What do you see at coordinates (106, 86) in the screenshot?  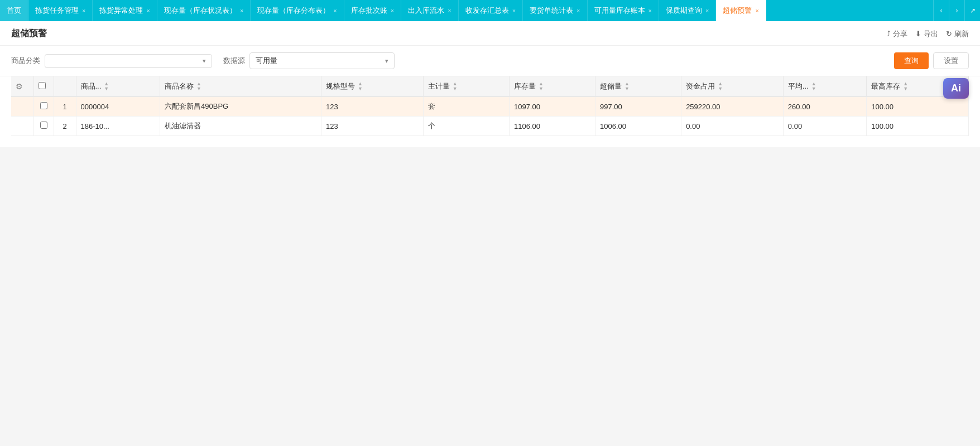 I see `sort-arrows-product-code: ▲▼` at bounding box center [106, 86].